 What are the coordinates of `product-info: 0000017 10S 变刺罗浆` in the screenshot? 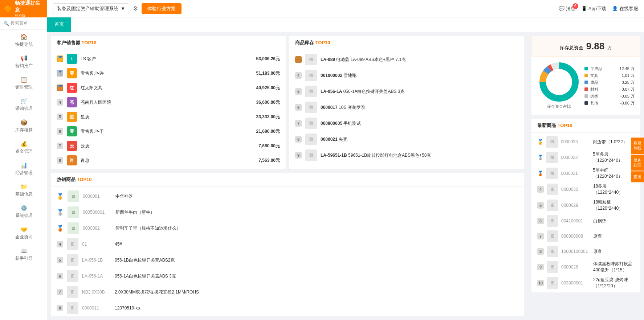 It's located at (420, 107).